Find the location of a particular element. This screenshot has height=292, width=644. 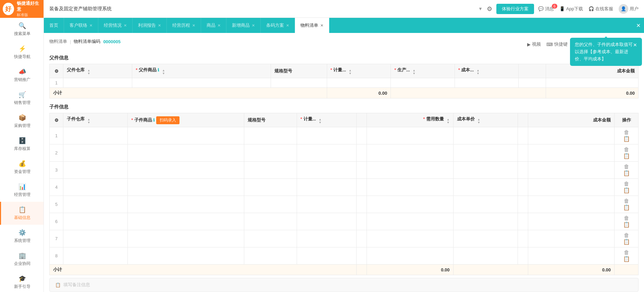

tab-customer: 客户联络 ✕ is located at coordinates (81, 25).